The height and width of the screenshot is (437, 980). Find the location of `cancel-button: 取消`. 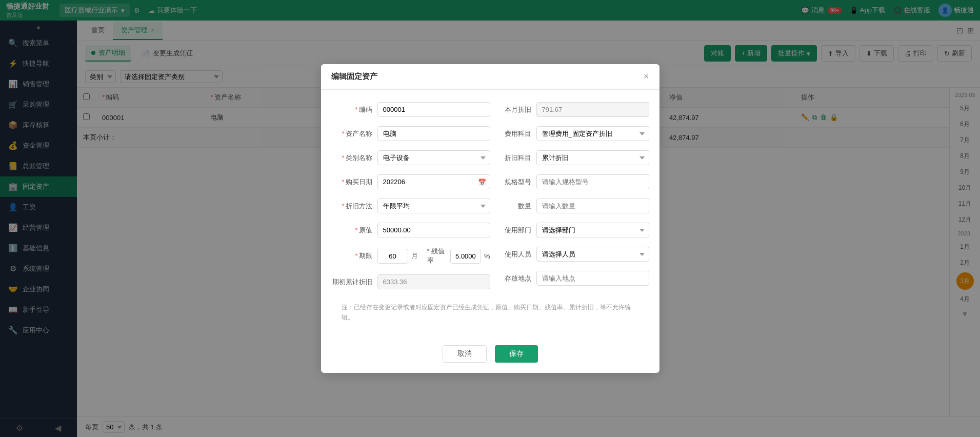

cancel-button: 取消 is located at coordinates (465, 354).